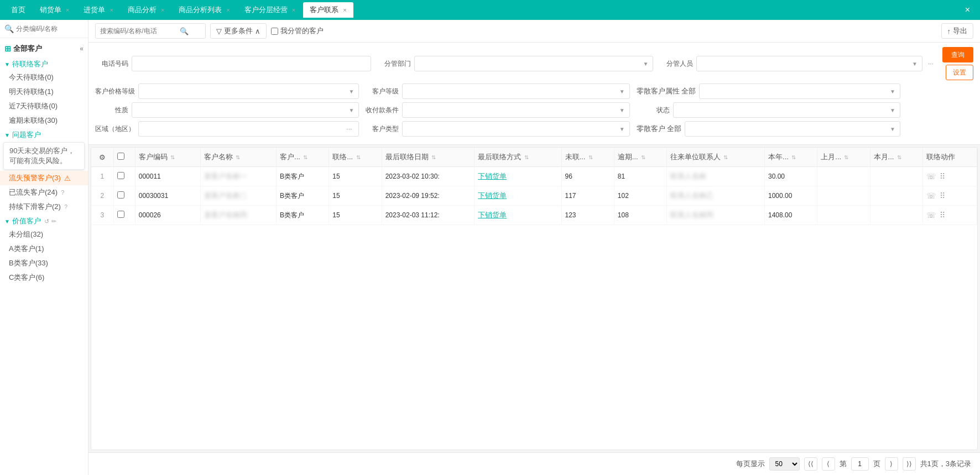  What do you see at coordinates (44, 278) in the screenshot?
I see `sidebar-item-class-c: C类客户(6)` at bounding box center [44, 278].